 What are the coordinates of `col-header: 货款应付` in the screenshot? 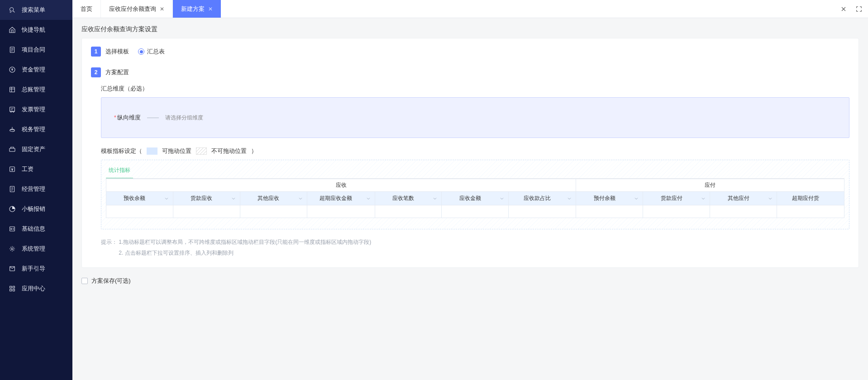 It's located at (677, 199).